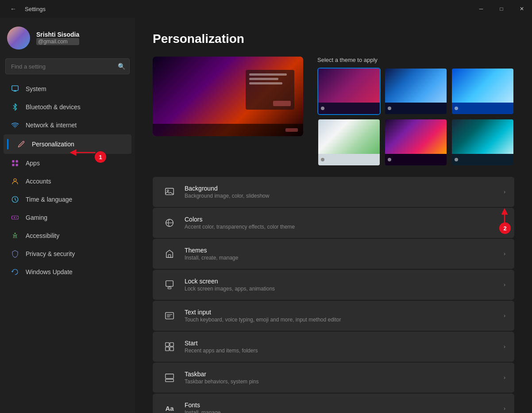 This screenshot has height=413, width=532. What do you see at coordinates (344, 408) in the screenshot?
I see `fonts-text: Fonts Install, manage` at bounding box center [344, 408].